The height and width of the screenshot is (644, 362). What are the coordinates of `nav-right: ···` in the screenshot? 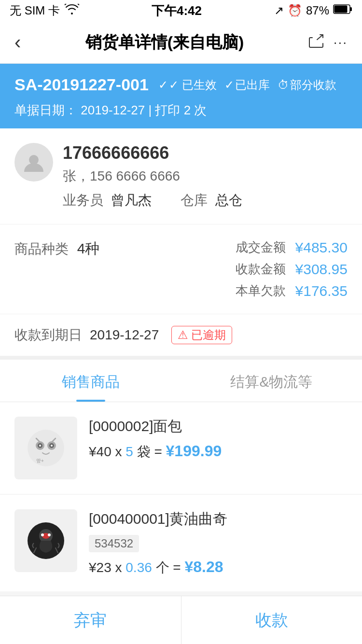 It's located at (328, 42).